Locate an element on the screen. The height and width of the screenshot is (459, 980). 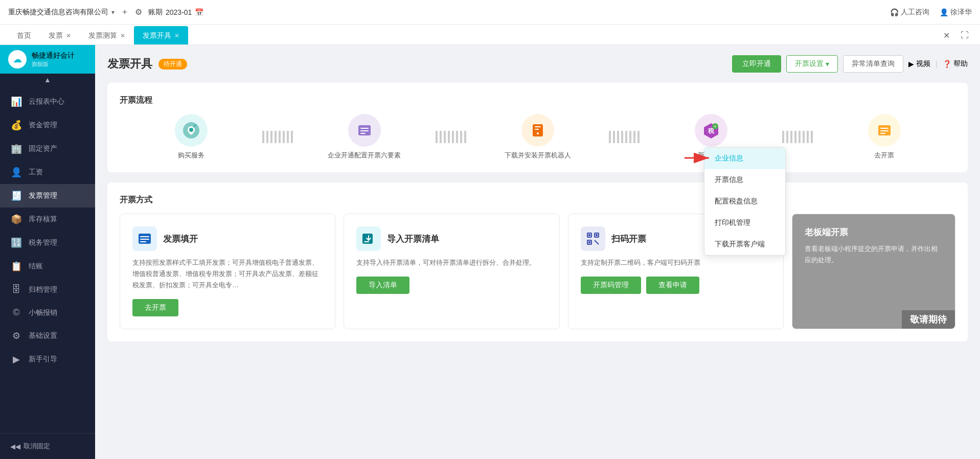
tab-invoice-label: 发票 is located at coordinates (56, 36).